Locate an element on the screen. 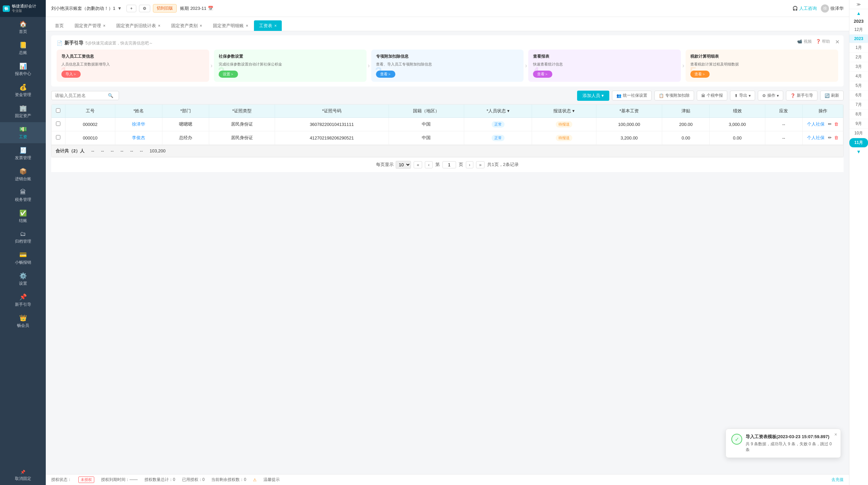 This screenshot has height=485, width=868. month-item-8: 7月 is located at coordinates (859, 105).